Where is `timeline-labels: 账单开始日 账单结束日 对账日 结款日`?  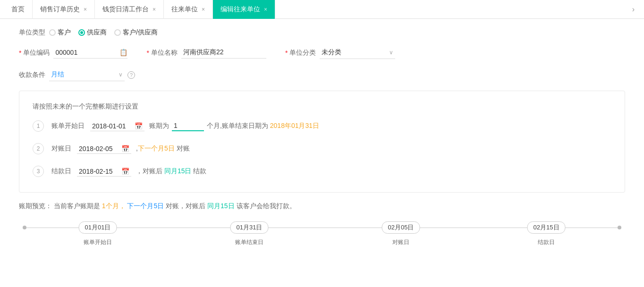 timeline-labels: 账单开始日 账单结束日 对账日 结款日 is located at coordinates (322, 243).